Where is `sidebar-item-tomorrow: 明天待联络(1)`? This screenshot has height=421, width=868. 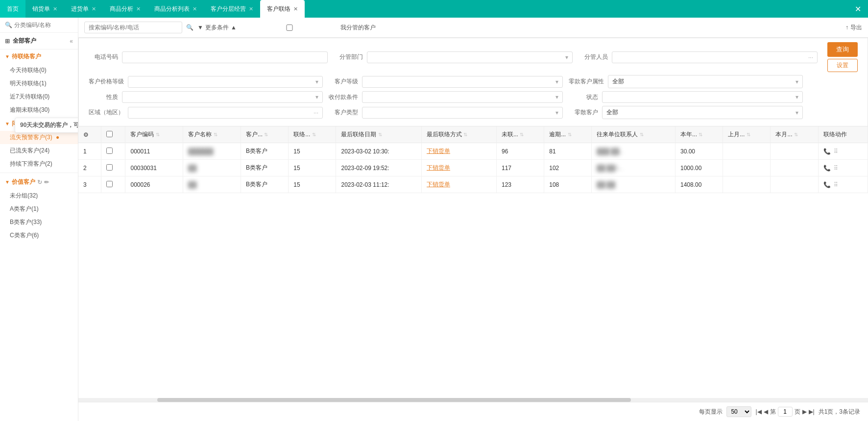
sidebar-item-tomorrow: 明天待联络(1) is located at coordinates (39, 83).